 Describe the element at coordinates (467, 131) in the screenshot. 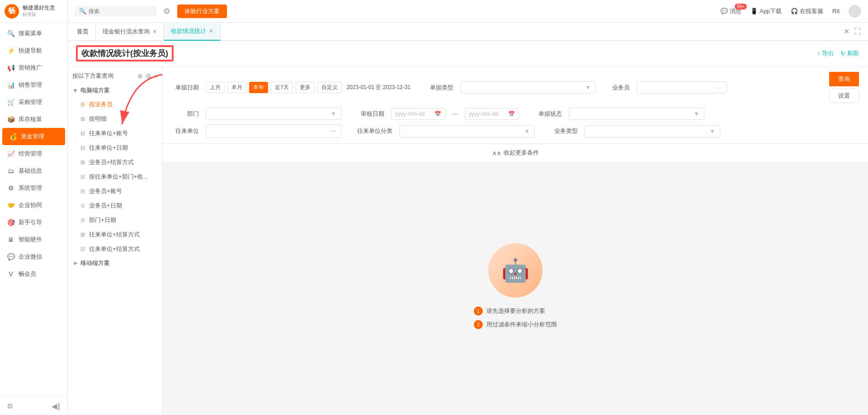

I see `partner-type-select: ▼` at that location.